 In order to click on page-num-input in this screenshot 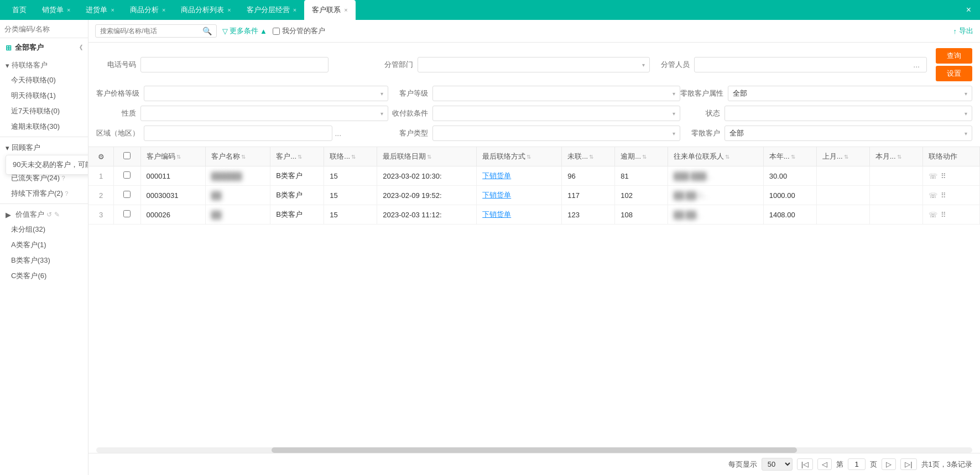, I will do `click(857, 464)`.